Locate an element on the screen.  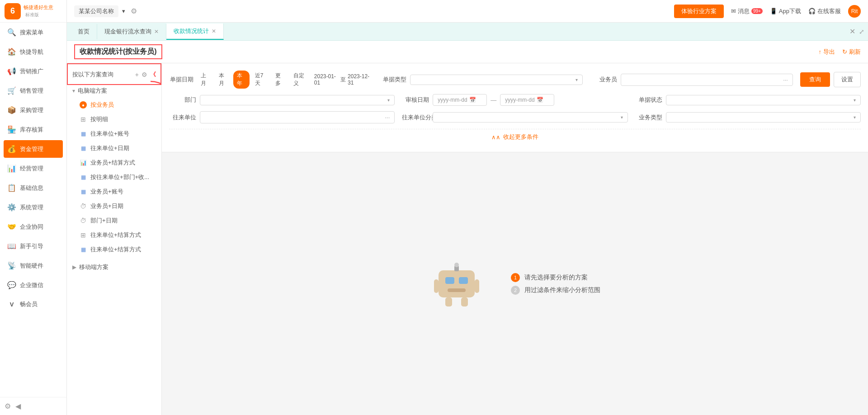
workspace-dropdown-icon: ▾ is located at coordinates (124, 11).